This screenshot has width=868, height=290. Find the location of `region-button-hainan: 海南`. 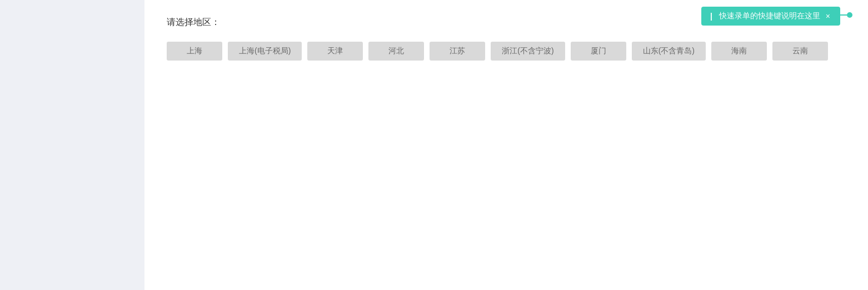

region-button-hainan: 海南 is located at coordinates (739, 51).